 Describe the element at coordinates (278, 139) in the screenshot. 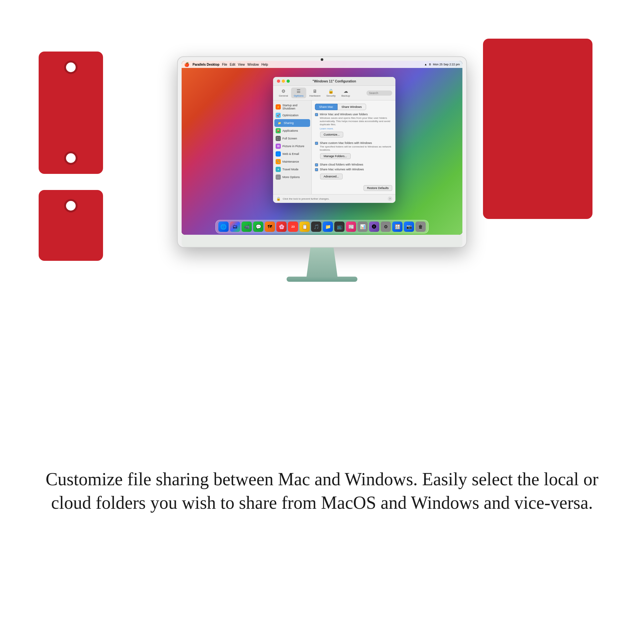

I see `fullscreen-icon: ⛶` at that location.